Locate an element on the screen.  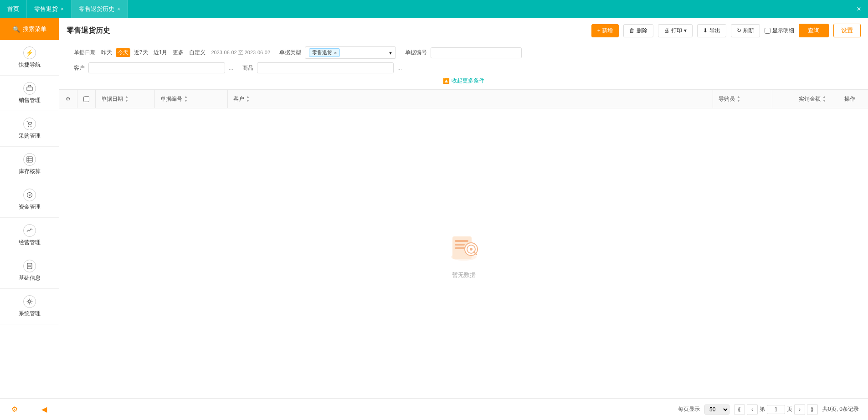
print-dropdown-icon: ▾ is located at coordinates (685, 31).